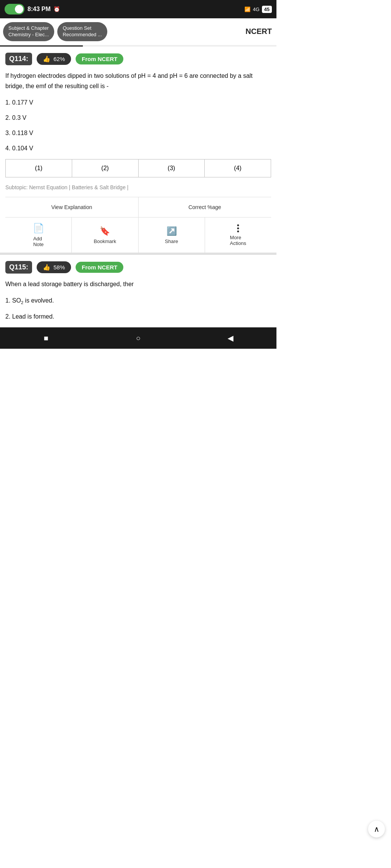 The width and height of the screenshot is (391, 868). Describe the element at coordinates (138, 81) in the screenshot. I see `question-text-114: If hydrogen electrodes dipped in two sol…` at that location.